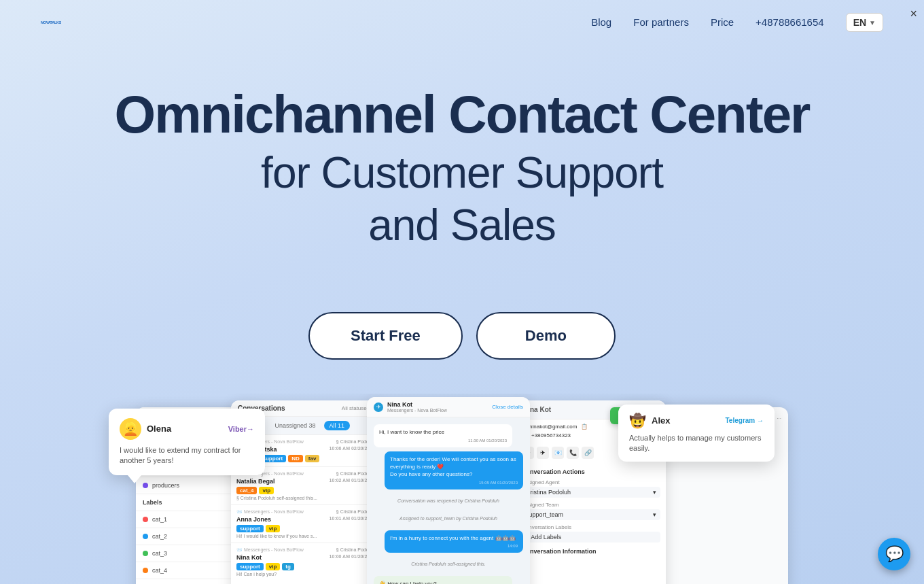  I want to click on svg-text: TALKS, so click(56, 22).